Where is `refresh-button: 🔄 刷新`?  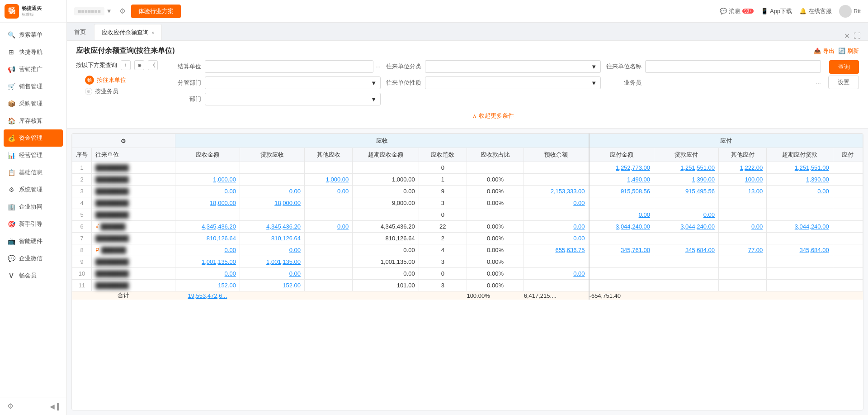
refresh-button: 🔄 刷新 is located at coordinates (849, 51).